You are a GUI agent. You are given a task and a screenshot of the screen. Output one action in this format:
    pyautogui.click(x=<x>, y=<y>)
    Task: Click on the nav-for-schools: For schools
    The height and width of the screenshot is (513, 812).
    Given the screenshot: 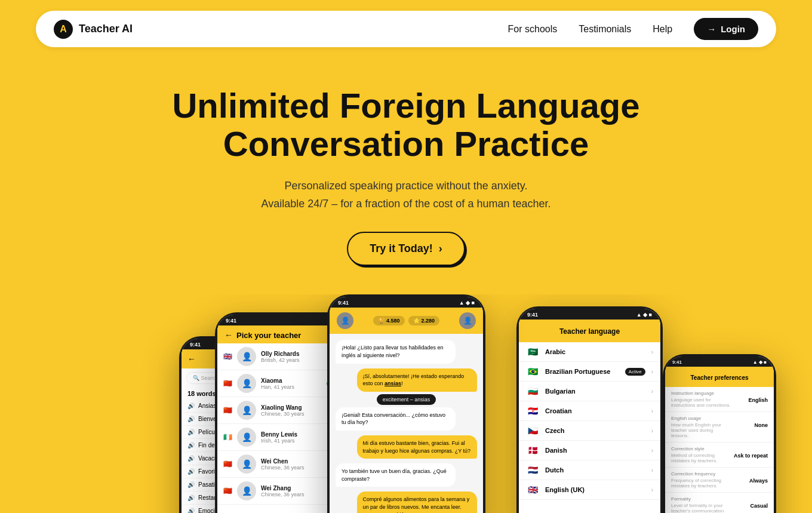 What is the action you would take?
    pyautogui.click(x=533, y=29)
    